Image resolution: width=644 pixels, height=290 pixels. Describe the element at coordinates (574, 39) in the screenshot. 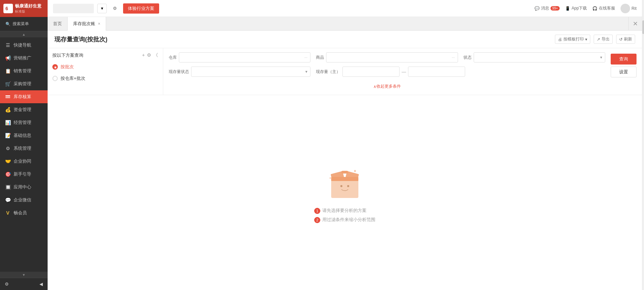

I see `print-label: 按模板打印` at that location.